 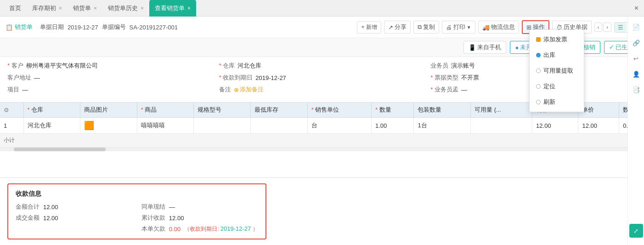 I want to click on share-label: 分享, so click(x=401, y=27).